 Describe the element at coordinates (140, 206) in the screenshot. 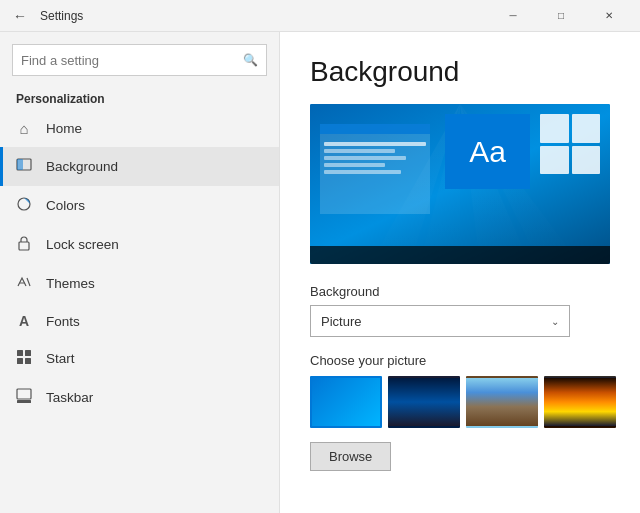

I see `sidebar-item-colors: Colors` at that location.